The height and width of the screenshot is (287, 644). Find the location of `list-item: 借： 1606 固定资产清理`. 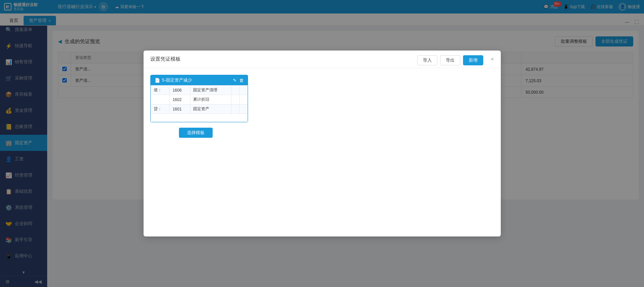

list-item: 借： 1606 固定资产清理 is located at coordinates (199, 90).